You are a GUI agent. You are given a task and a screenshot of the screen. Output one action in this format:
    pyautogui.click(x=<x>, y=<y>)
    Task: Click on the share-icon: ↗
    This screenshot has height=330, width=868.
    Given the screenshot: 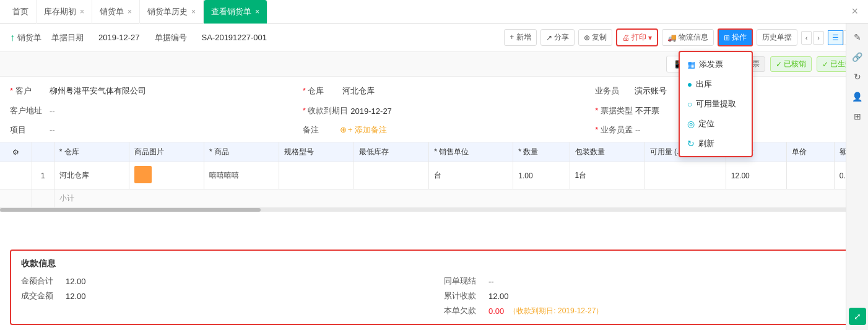 What is the action you would take?
    pyautogui.click(x=549, y=38)
    